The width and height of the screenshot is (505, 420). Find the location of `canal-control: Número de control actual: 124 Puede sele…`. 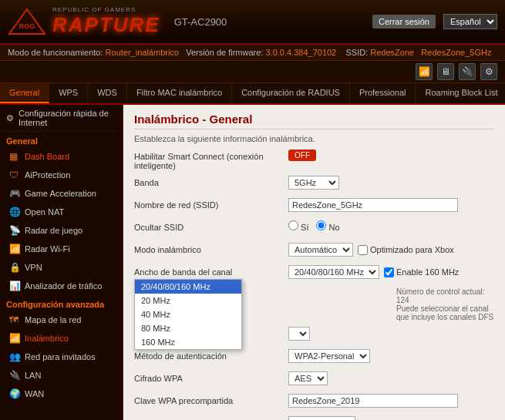

canal-control: Número de control actual: 124 Puede sele… is located at coordinates (392, 304).